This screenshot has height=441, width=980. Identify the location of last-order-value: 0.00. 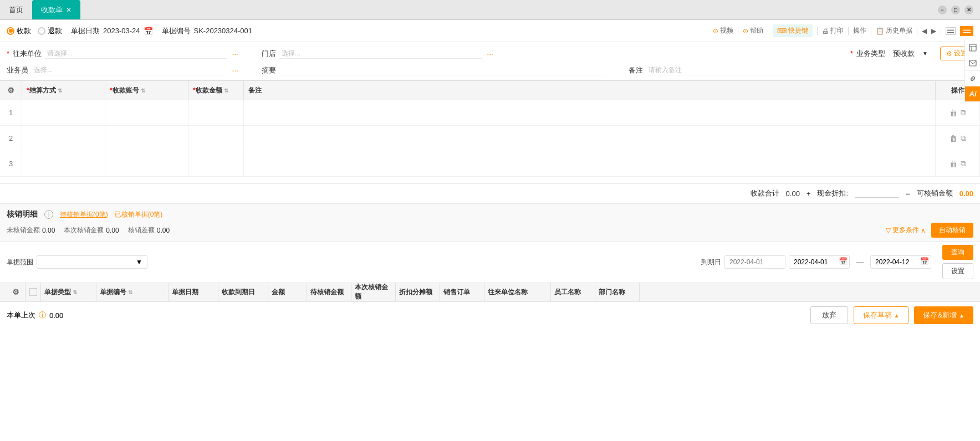
(57, 316).